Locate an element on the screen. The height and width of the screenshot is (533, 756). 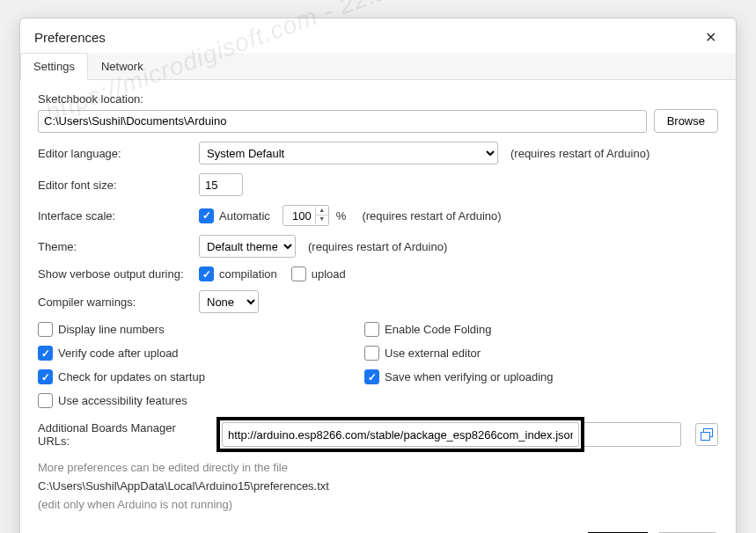
codefolding-label: Enable Code Folding is located at coordinates (438, 329).